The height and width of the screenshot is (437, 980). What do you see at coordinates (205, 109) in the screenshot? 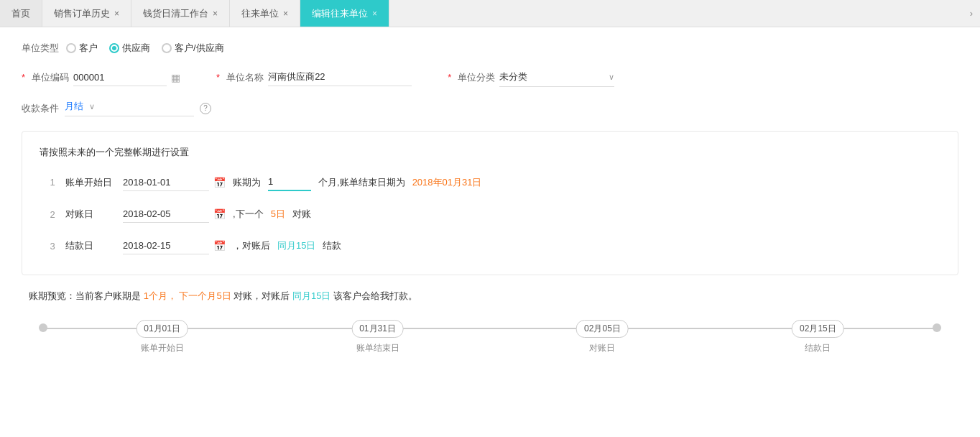
I see `help-icon: ?` at bounding box center [205, 109].